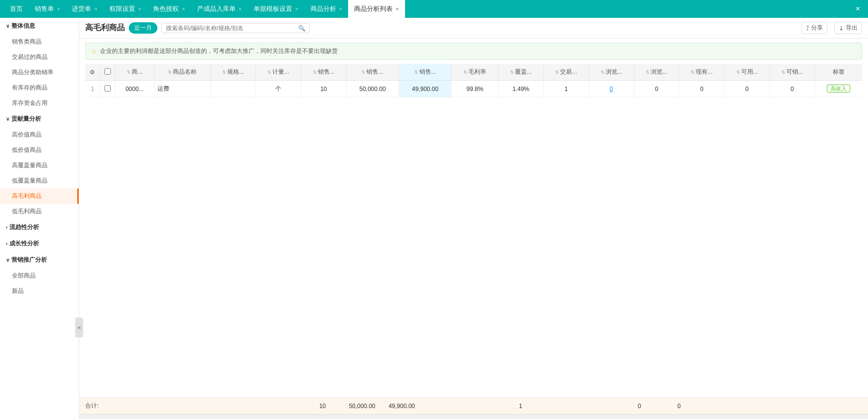 Image resolution: width=868 pixels, height=419 pixels. Describe the element at coordinates (183, 9) in the screenshot. I see `nav-close-role: ×` at that location.